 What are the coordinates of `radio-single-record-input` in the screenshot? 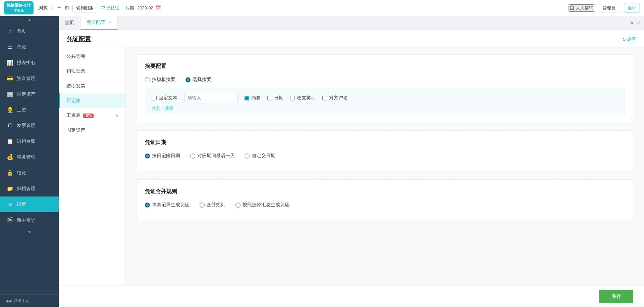 It's located at (148, 205).